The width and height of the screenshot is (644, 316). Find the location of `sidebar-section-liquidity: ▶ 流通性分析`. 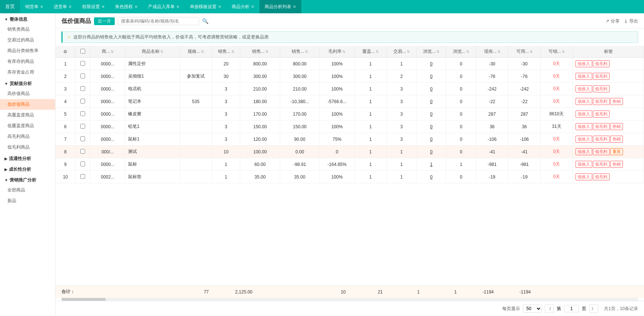

sidebar-section-liquidity: ▶ 流通性分析 is located at coordinates (27, 158).